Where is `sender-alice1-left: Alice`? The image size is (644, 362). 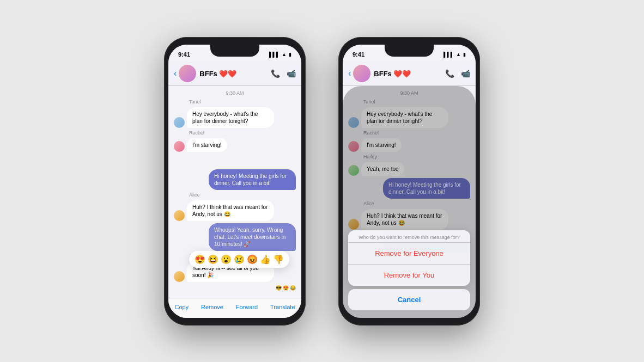 sender-alice1-left: Alice is located at coordinates (242, 195).